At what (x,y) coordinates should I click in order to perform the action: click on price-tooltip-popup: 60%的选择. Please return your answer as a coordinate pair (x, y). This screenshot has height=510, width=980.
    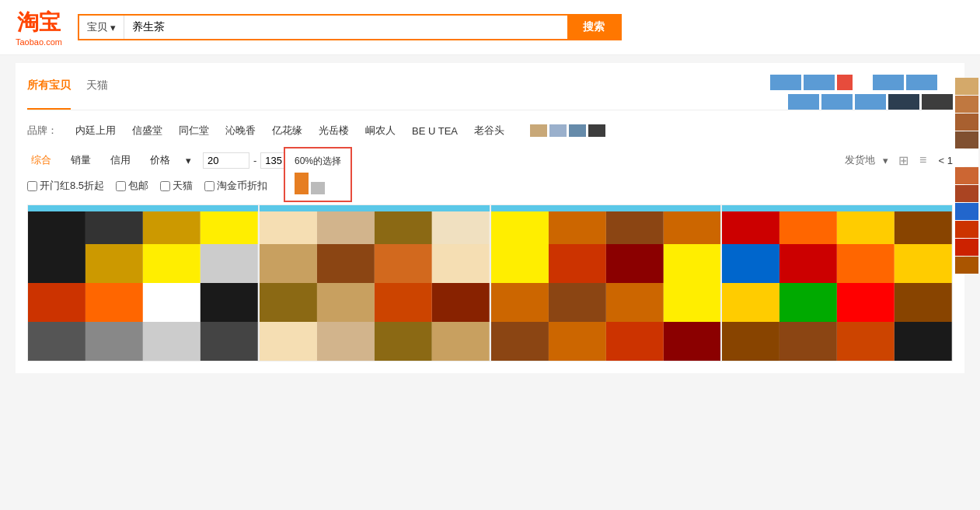
    Looking at the image, I should click on (318, 174).